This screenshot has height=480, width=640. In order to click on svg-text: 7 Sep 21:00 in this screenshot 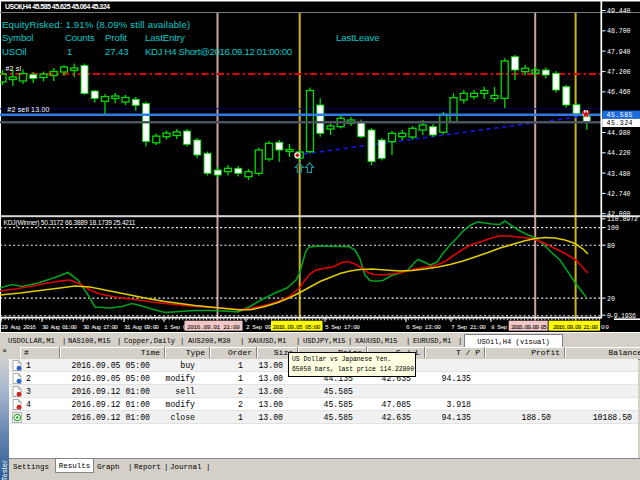, I will do `click(468, 328)`.